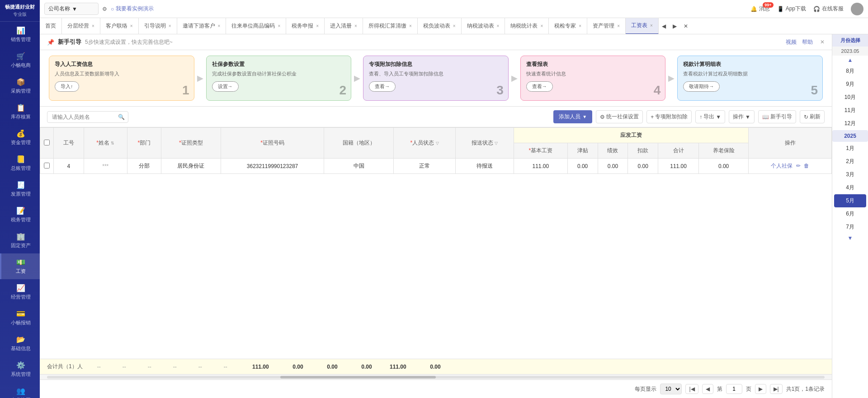 This screenshot has width=868, height=398. Describe the element at coordinates (573, 117) in the screenshot. I see `add-person-button: 添加人员 ▼` at that location.